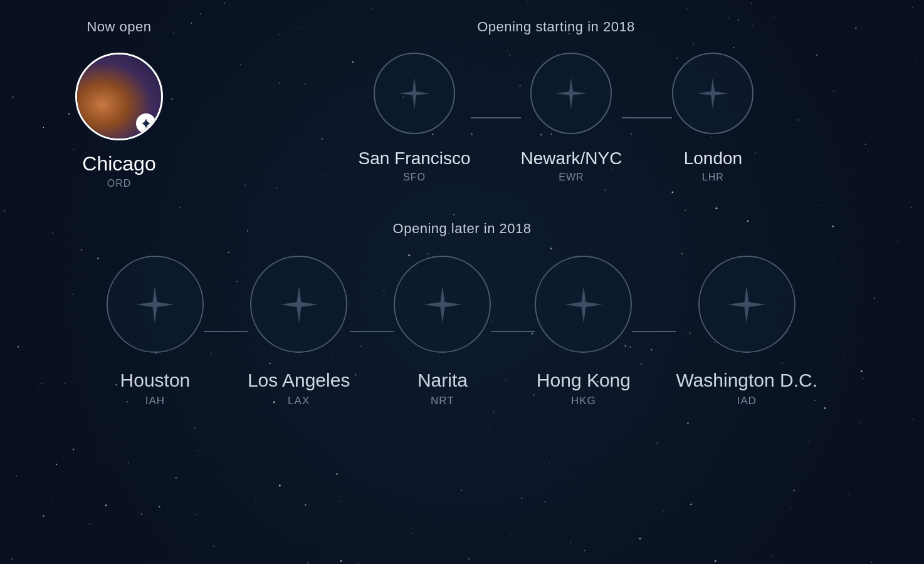  What do you see at coordinates (298, 305) in the screenshot?
I see `lax-circle` at bounding box center [298, 305].